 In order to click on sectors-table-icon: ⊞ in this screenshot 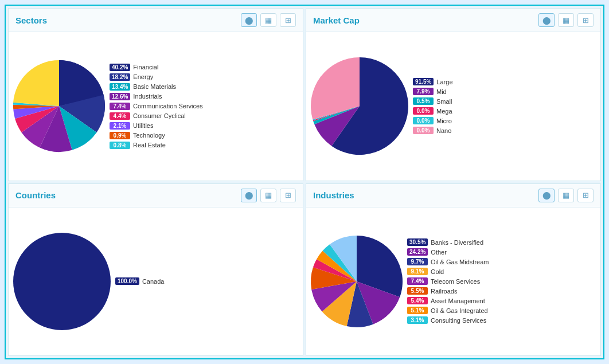, I will do `click(288, 20)`.